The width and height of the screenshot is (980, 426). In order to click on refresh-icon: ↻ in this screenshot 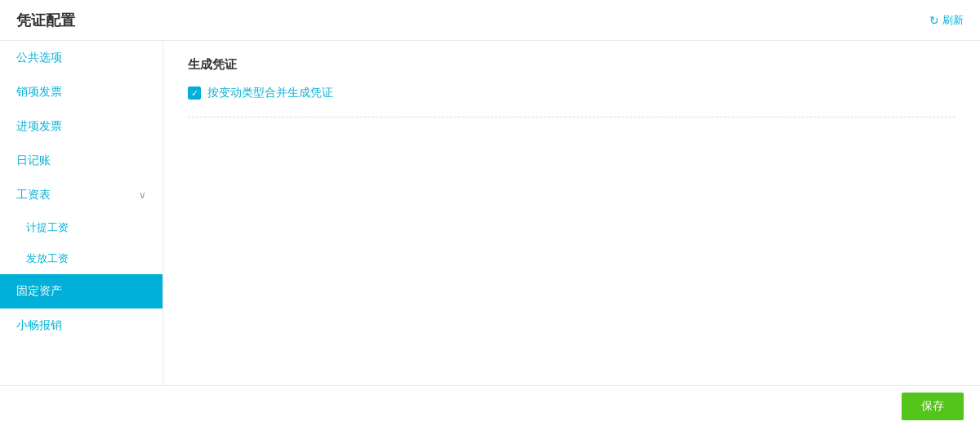, I will do `click(934, 20)`.